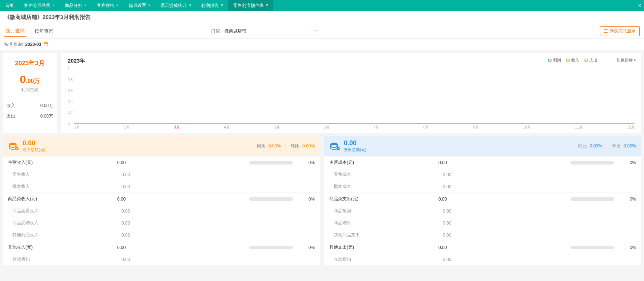 Image resolution: width=644 pixels, height=281 pixels. What do you see at coordinates (9, 5) in the screenshot?
I see `tab-首页: 首页` at bounding box center [9, 5].